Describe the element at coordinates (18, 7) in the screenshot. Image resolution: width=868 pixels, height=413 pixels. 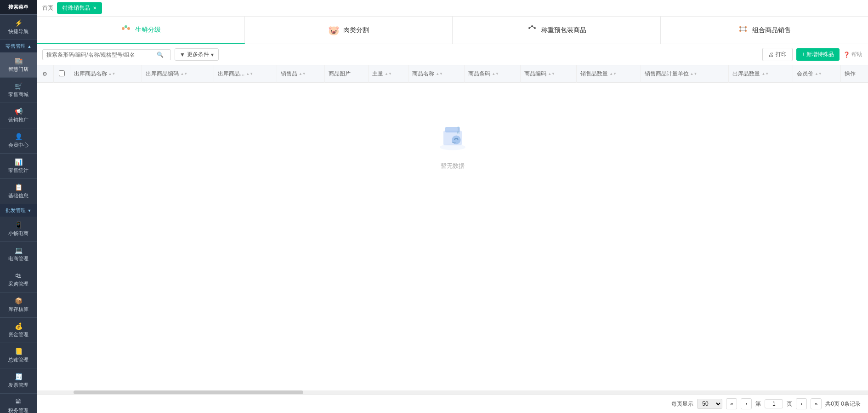
I see `sidebar-logo: 搜索菜单` at that location.